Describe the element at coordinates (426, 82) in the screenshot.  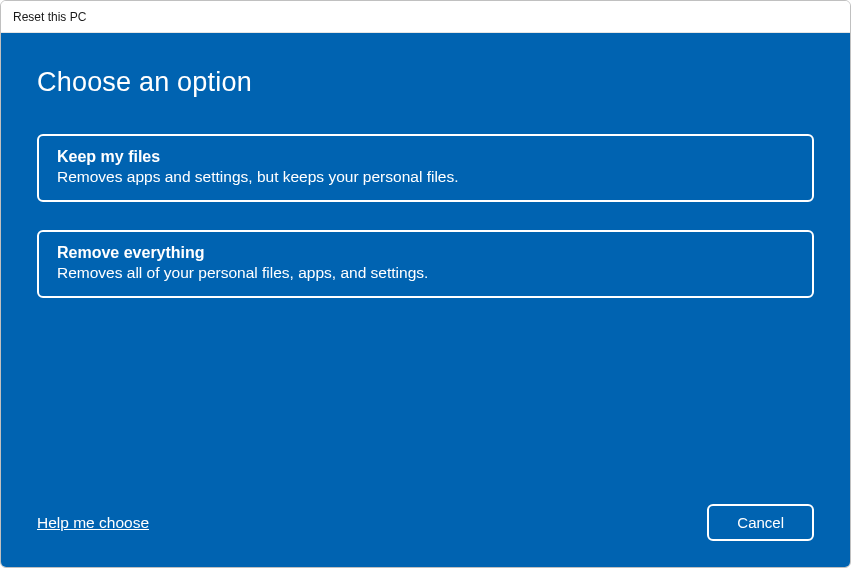
I see `page-title: Choose an option` at that location.